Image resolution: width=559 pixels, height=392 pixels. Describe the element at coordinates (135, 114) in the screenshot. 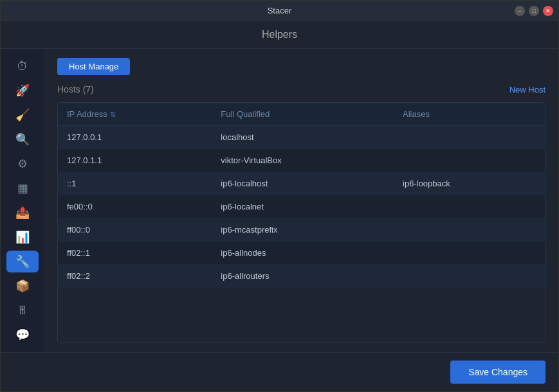

I see `column-ip-address: IP Address` at that location.